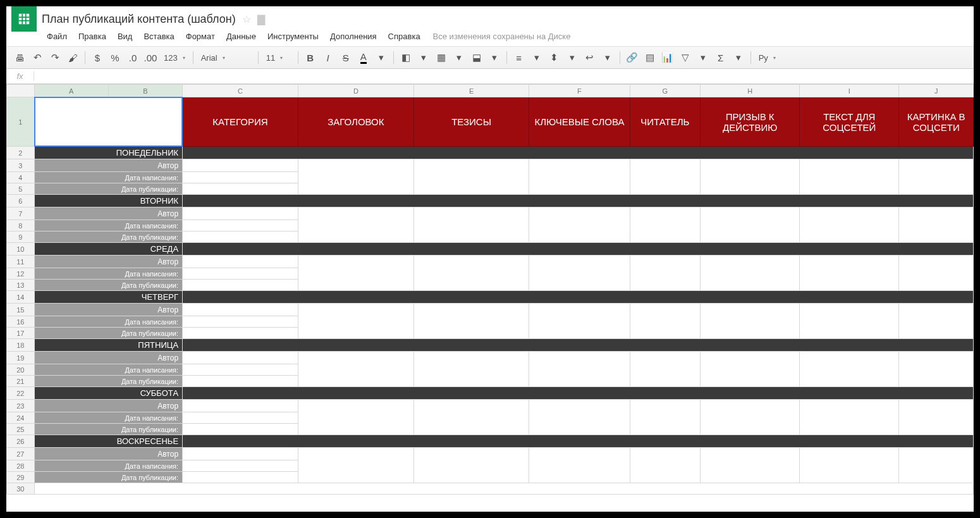 The width and height of the screenshot is (980, 518). What do you see at coordinates (668, 58) in the screenshot?
I see `chart-icon: 📊` at bounding box center [668, 58].